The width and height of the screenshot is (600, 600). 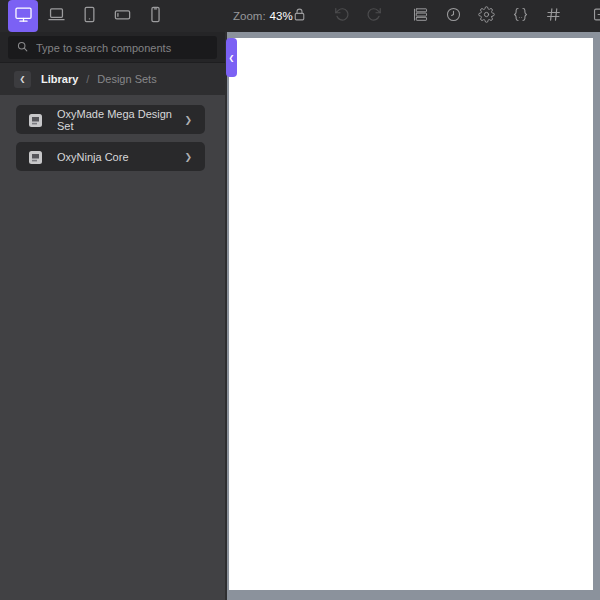 What do you see at coordinates (122, 48) in the screenshot?
I see `search-input` at bounding box center [122, 48].